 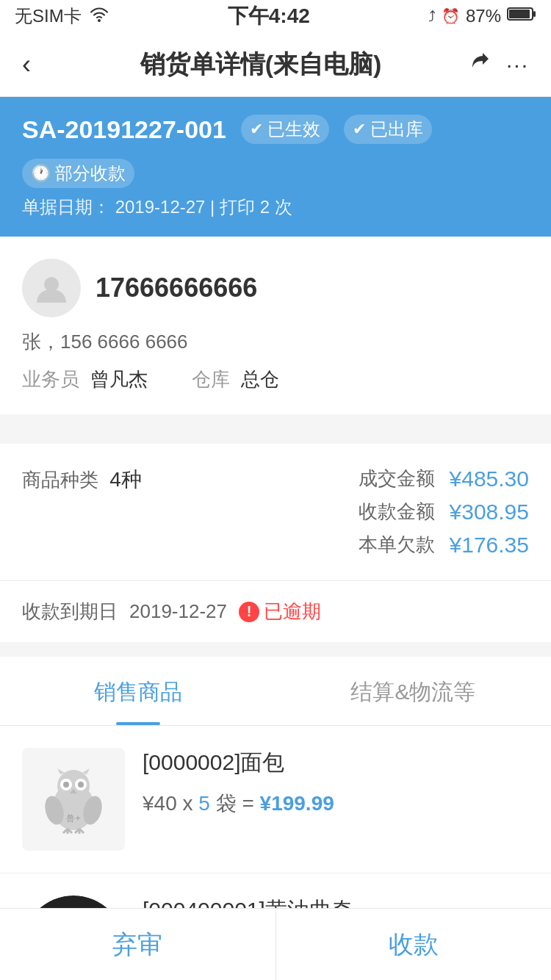 What do you see at coordinates (51, 379) in the screenshot?
I see `sales-label: 业务员` at bounding box center [51, 379].